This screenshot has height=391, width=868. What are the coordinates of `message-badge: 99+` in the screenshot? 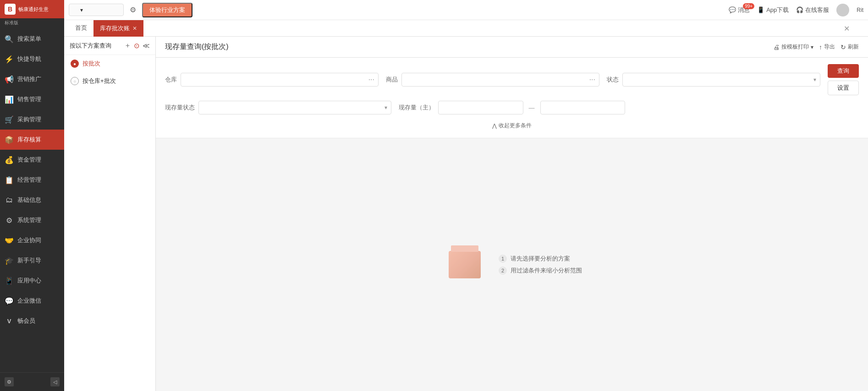 It's located at (749, 6).